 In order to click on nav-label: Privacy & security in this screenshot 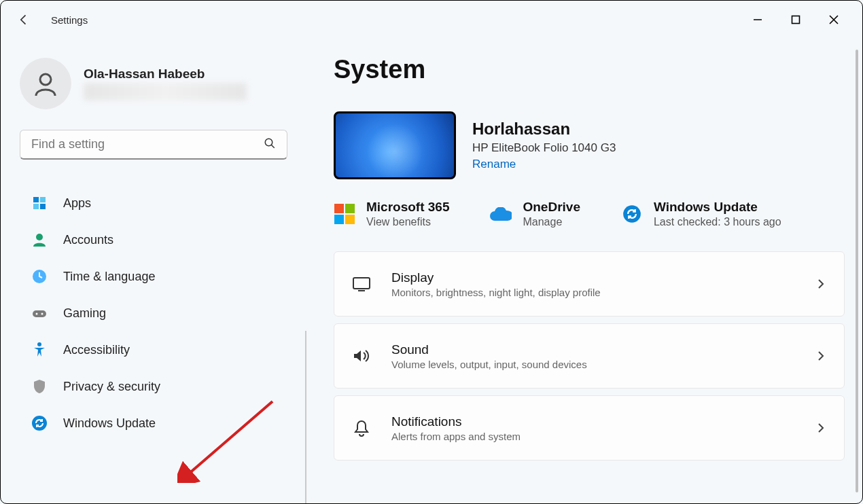, I will do `click(111, 387)`.